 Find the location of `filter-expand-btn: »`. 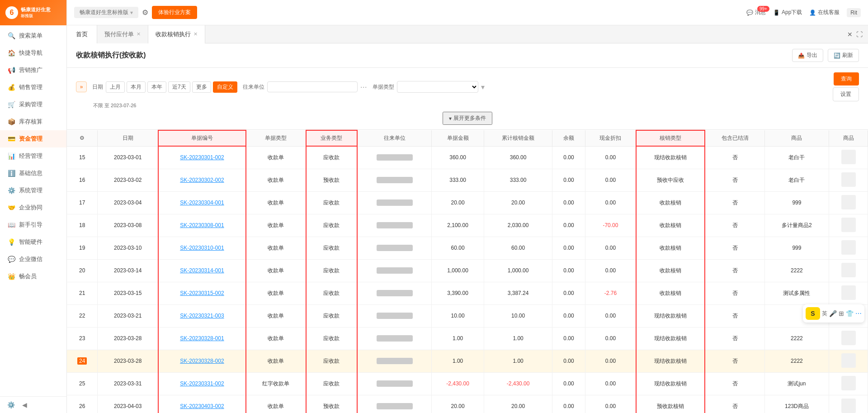

filter-expand-btn: » is located at coordinates (81, 87).